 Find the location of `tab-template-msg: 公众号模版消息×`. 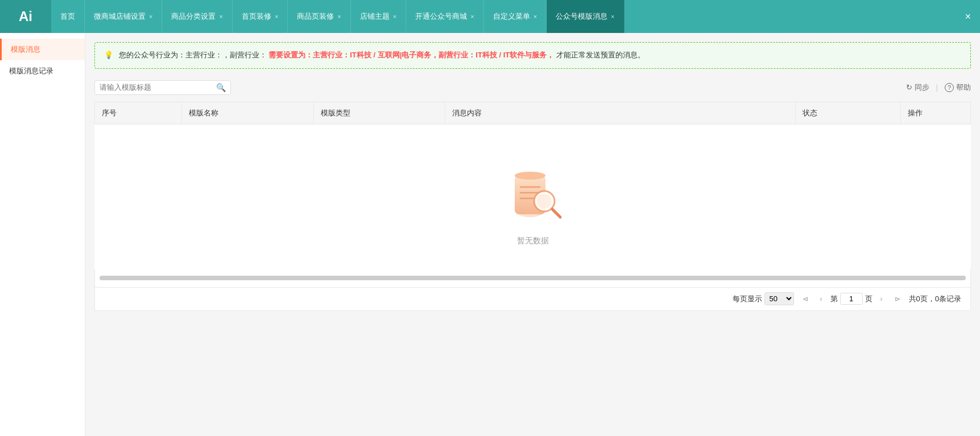

tab-template-msg: 公众号模版消息× is located at coordinates (585, 16).